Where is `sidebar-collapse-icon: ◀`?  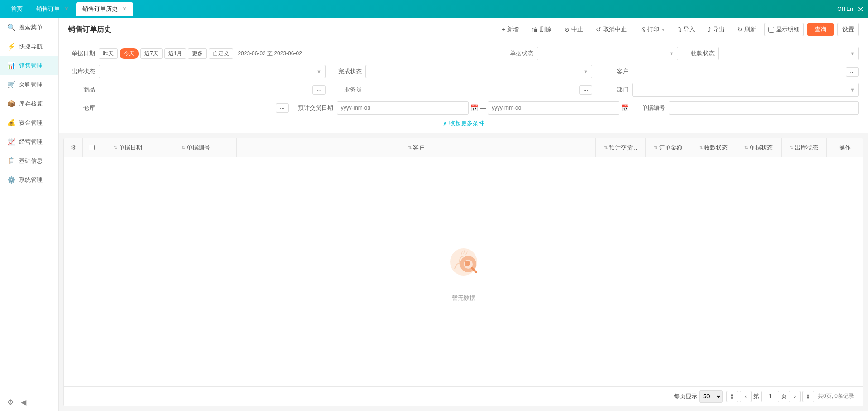 sidebar-collapse-icon: ◀ is located at coordinates (24, 402).